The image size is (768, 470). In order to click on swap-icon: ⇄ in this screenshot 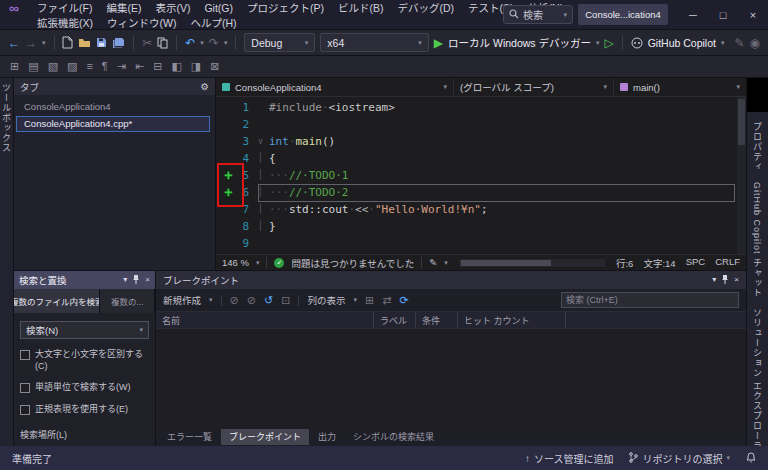, I will do `click(386, 300)`.